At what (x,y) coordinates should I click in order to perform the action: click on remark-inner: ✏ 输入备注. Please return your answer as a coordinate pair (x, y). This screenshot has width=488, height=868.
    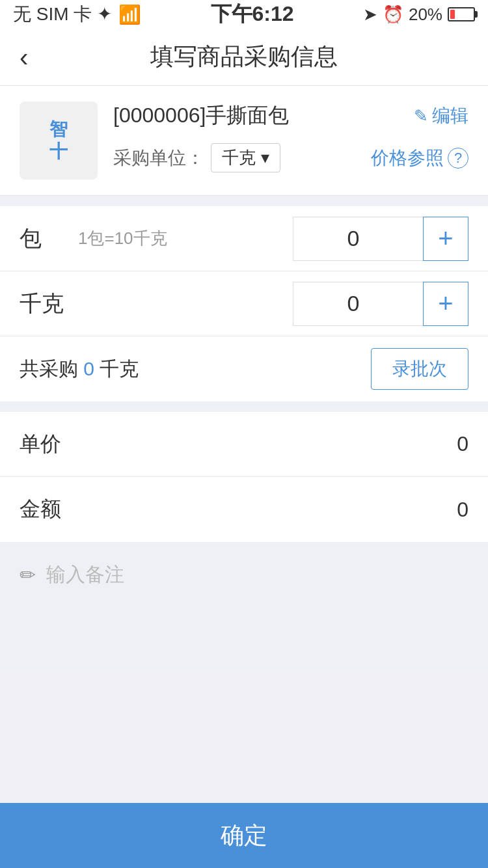
    Looking at the image, I should click on (244, 575).